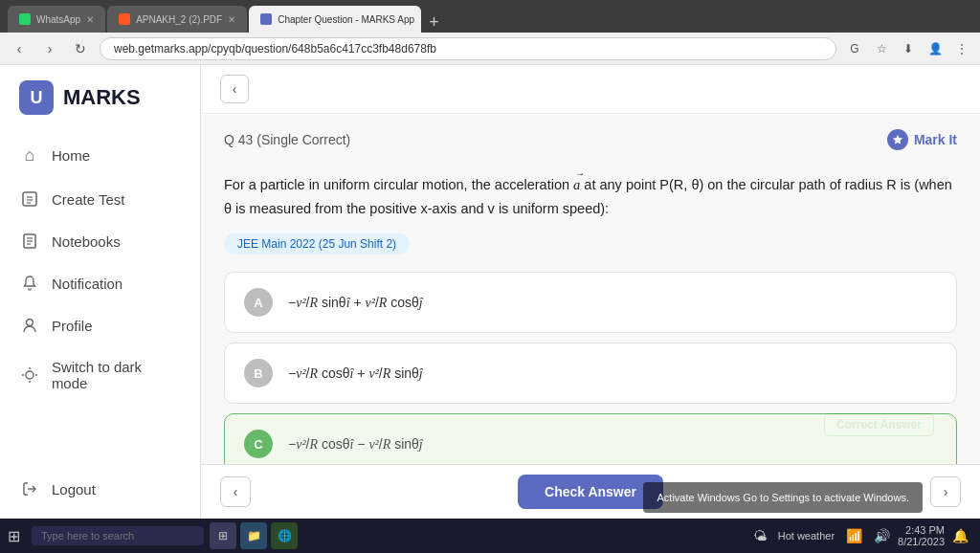 The image size is (980, 553). I want to click on tab-marks-label: Chapter Question - MARKS App, so click(346, 19).